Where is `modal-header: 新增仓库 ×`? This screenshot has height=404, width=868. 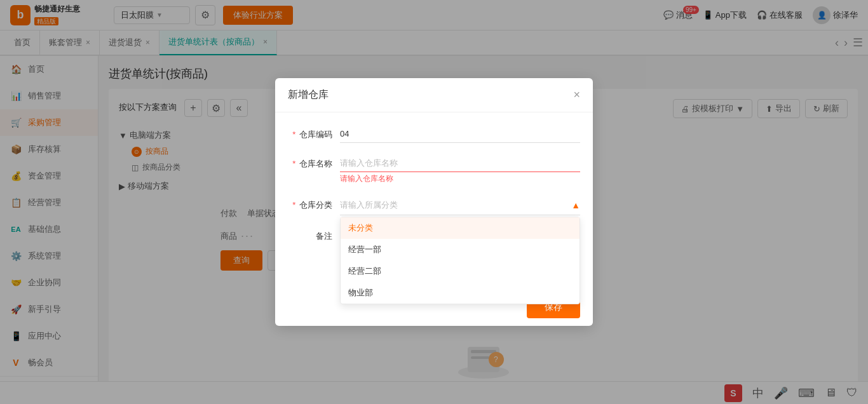
modal-header: 新增仓库 × is located at coordinates (434, 95).